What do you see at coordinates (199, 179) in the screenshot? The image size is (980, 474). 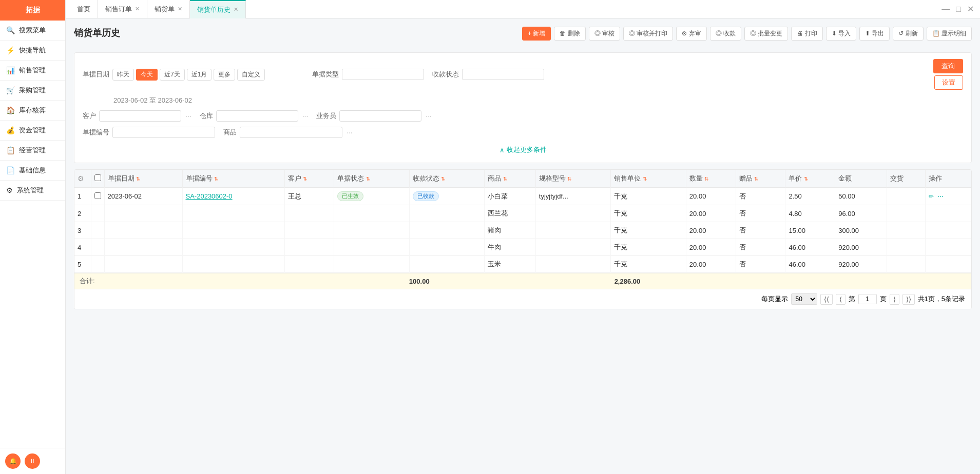 I see `th-doc-number-label: 单据编号` at bounding box center [199, 179].